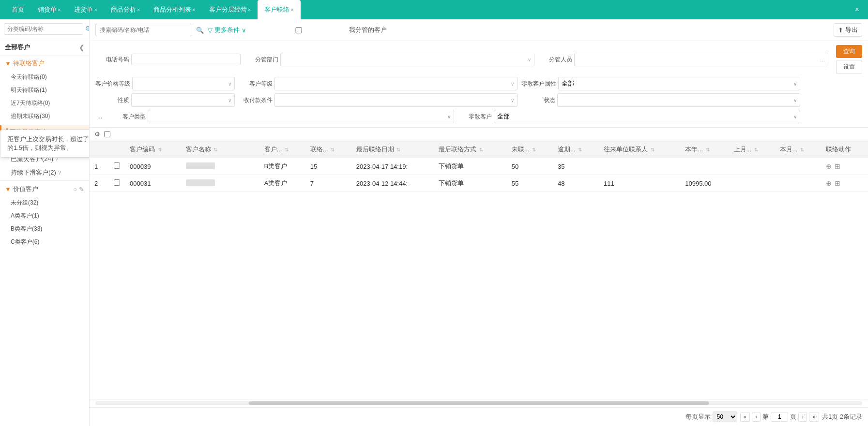 The image size is (868, 426). What do you see at coordinates (752, 150) in the screenshot?
I see `col-last-month: 上月... ⇅` at bounding box center [752, 150].